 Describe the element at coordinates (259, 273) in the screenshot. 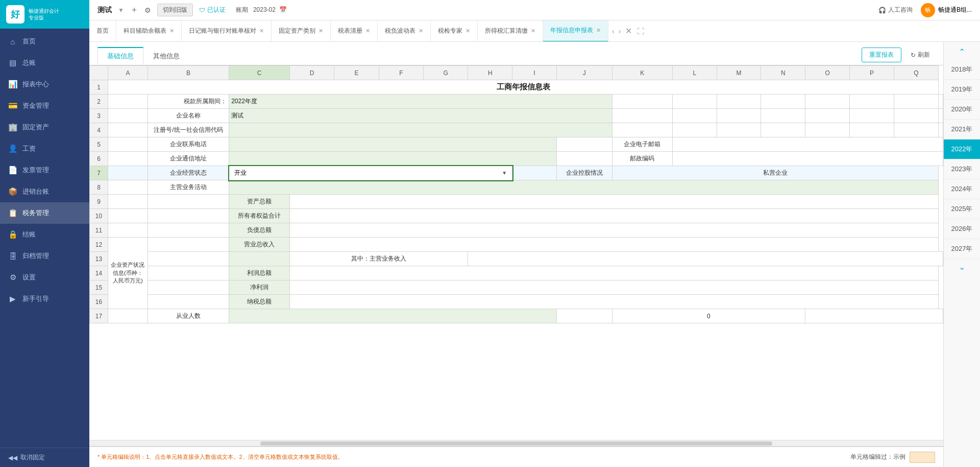

I see `cell-14C: 利润总额` at that location.